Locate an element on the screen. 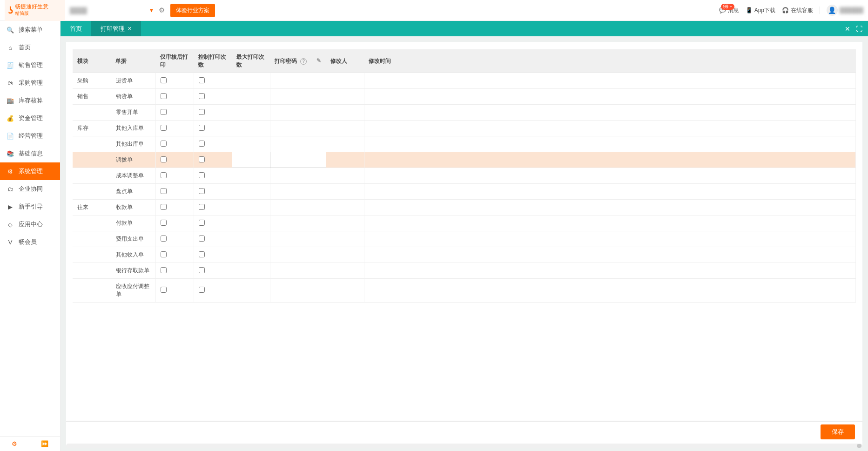 This screenshot has width=868, height=451. sidebar-item-label: 销售管理 is located at coordinates (31, 65).